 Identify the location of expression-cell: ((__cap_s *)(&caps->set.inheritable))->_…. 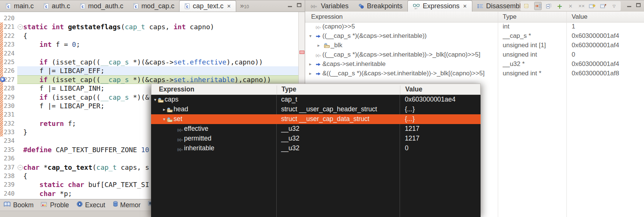
(401, 55).